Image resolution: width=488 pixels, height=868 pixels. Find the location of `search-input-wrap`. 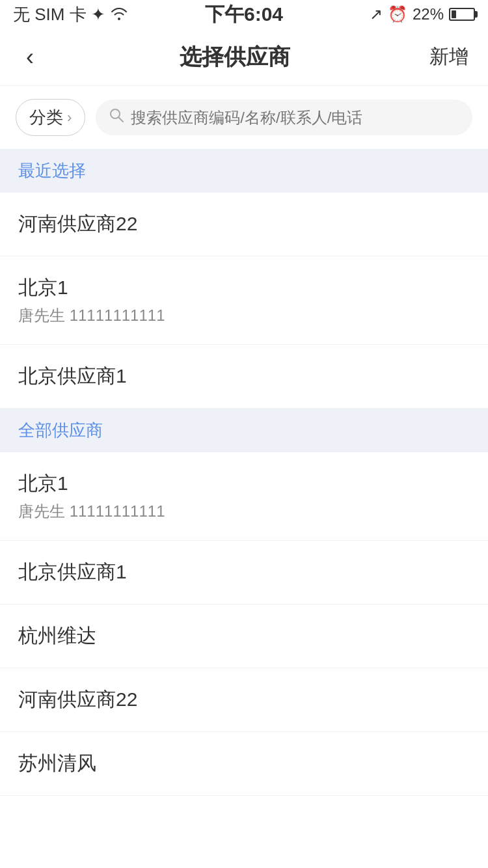

search-input-wrap is located at coordinates (284, 117).